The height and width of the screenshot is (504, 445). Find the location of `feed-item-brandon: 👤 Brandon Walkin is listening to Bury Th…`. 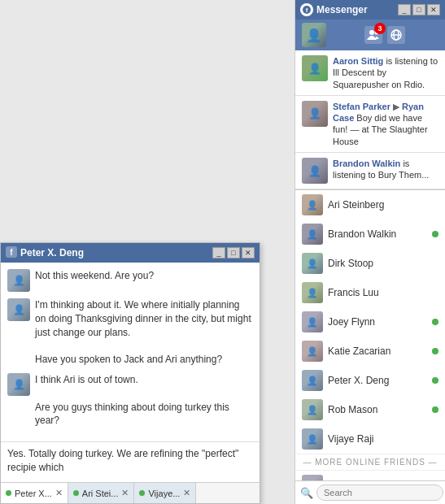

feed-item-brandon: 👤 Brandon Walkin is listening to Bury Th… is located at coordinates (370, 171).